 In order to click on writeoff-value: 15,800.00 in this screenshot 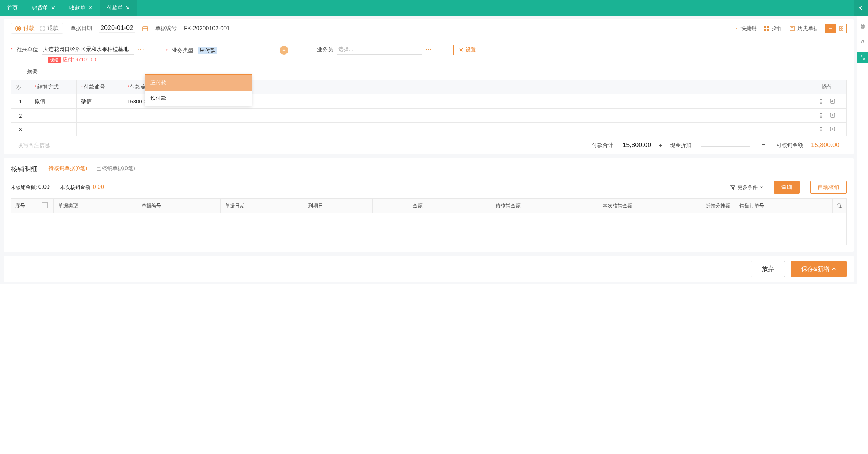, I will do `click(825, 145)`.